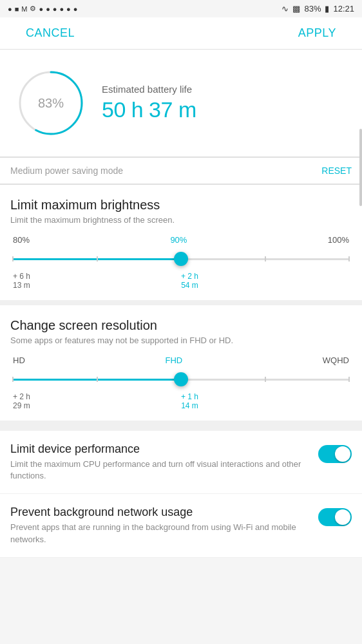 The width and height of the screenshot is (362, 644). Describe the element at coordinates (164, 462) in the screenshot. I see `performance-text: Limit device performance Limit the maxim…` at that location.